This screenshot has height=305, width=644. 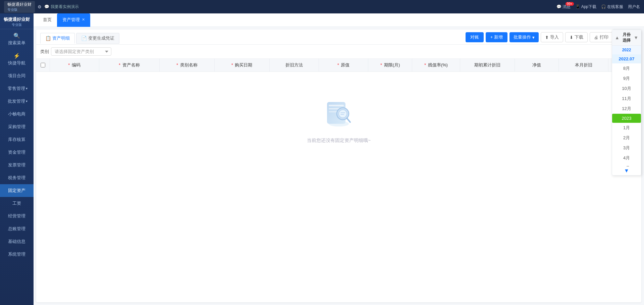 What do you see at coordinates (487, 65) in the screenshot?
I see `th-accum-depreciation: 期初累计折旧` at bounding box center [487, 65].